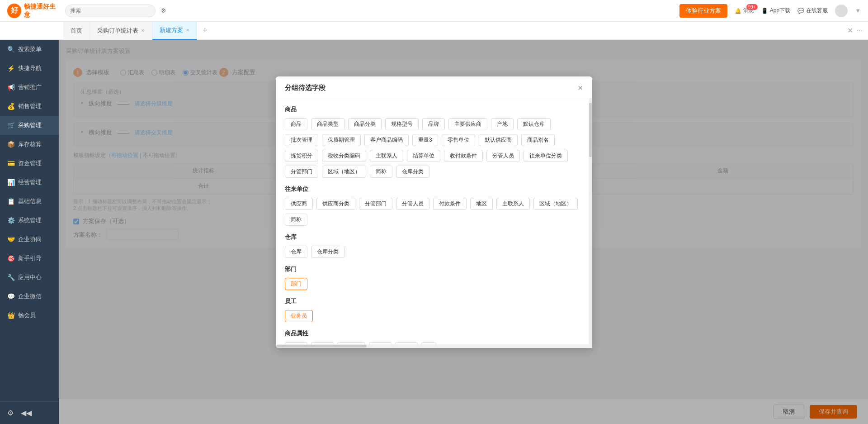 The image size is (868, 424). I want to click on tag-retail-unit: 零售单位, so click(458, 140).